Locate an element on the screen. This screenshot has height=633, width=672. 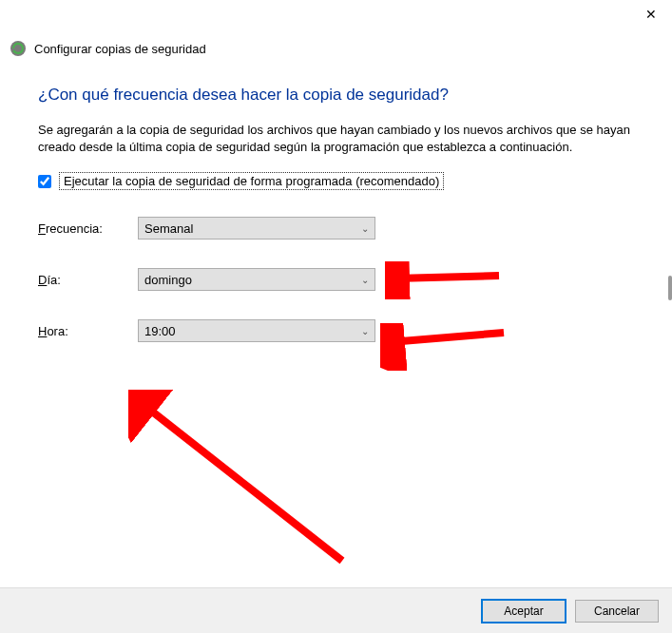
footer: Aceptar Cancelar is located at coordinates (336, 610).